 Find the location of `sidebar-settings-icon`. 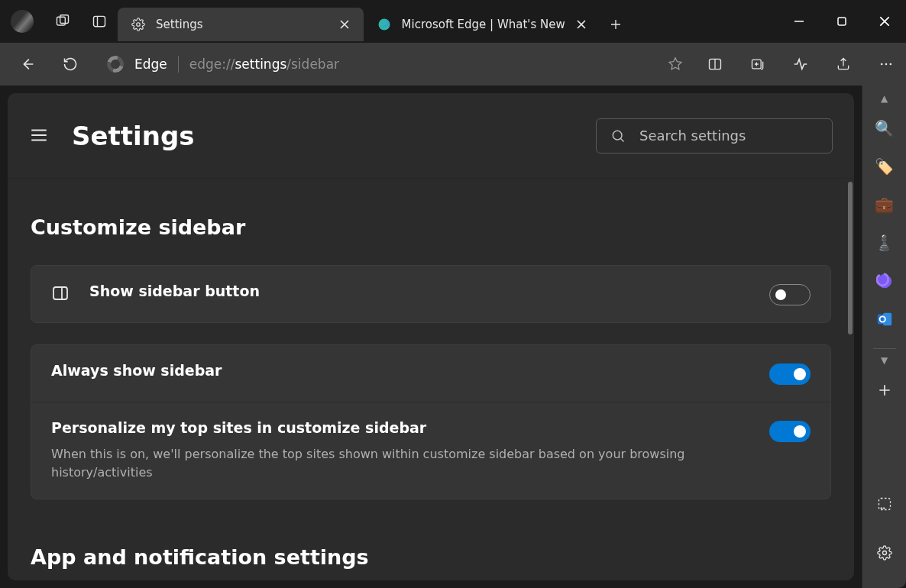

sidebar-settings-icon is located at coordinates (885, 553).